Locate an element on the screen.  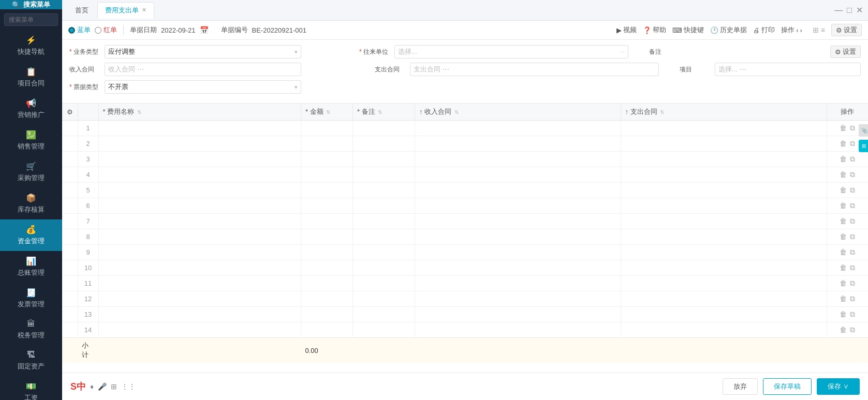
partner-select: 选择... ··· is located at coordinates (511, 52).